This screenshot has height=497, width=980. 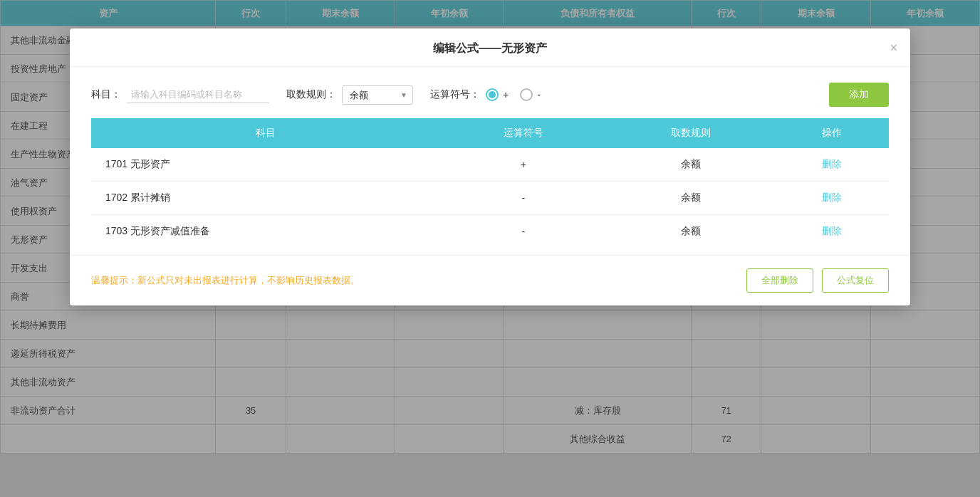 What do you see at coordinates (377, 95) in the screenshot?
I see `rule-select-container: 余额 借方 贷方 借方发生额 贷方发生额 ▼` at bounding box center [377, 95].